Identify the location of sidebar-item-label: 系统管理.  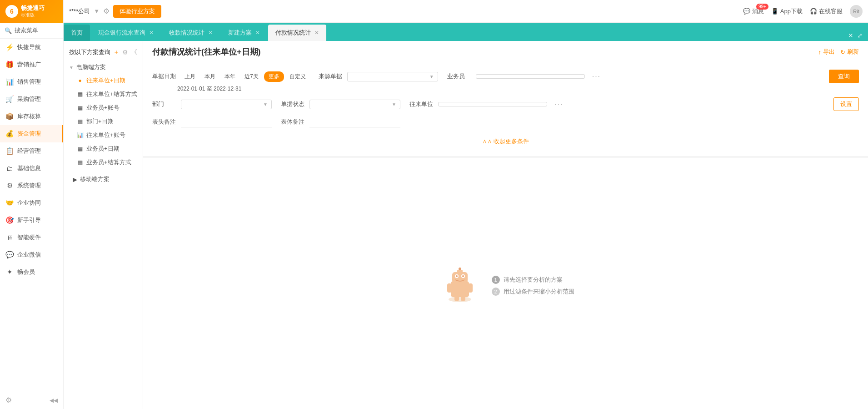
(29, 186).